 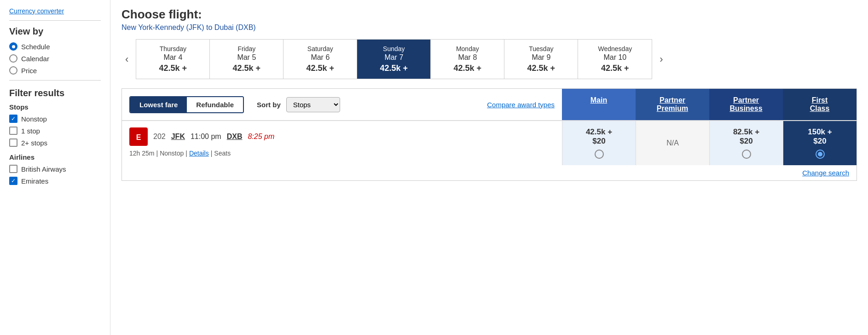 I want to click on price-mon: 42.5k +, so click(x=468, y=68).